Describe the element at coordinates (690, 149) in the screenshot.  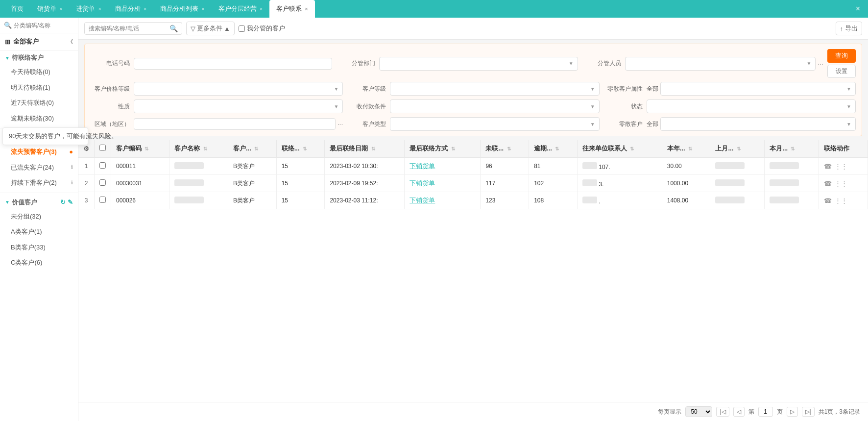
I see `this-year-sort-icon: ⇅` at that location.